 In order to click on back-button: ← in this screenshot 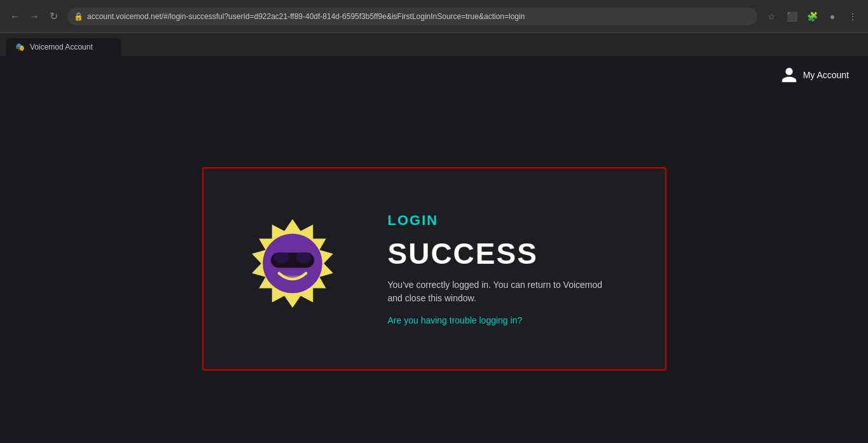, I will do `click(15, 17)`.